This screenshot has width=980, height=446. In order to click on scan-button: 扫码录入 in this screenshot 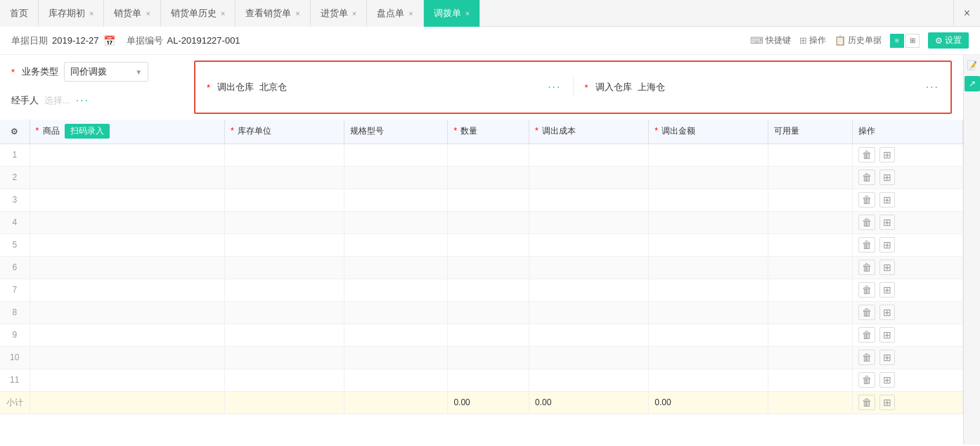, I will do `click(87, 131)`.